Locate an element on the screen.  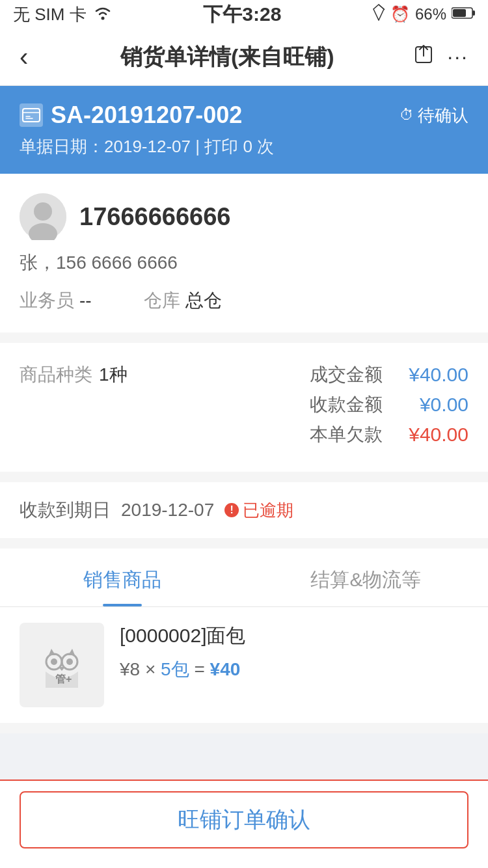
location-icon is located at coordinates (379, 14).